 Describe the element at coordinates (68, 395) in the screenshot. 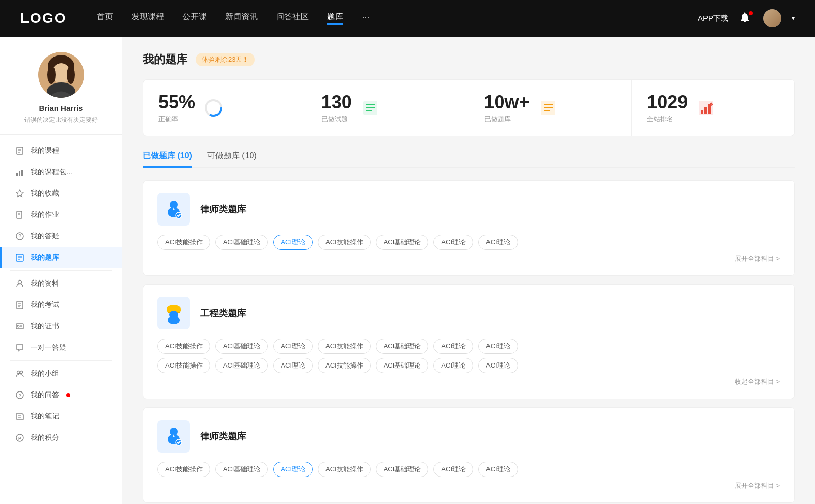

I see `answers-notification-dot` at that location.